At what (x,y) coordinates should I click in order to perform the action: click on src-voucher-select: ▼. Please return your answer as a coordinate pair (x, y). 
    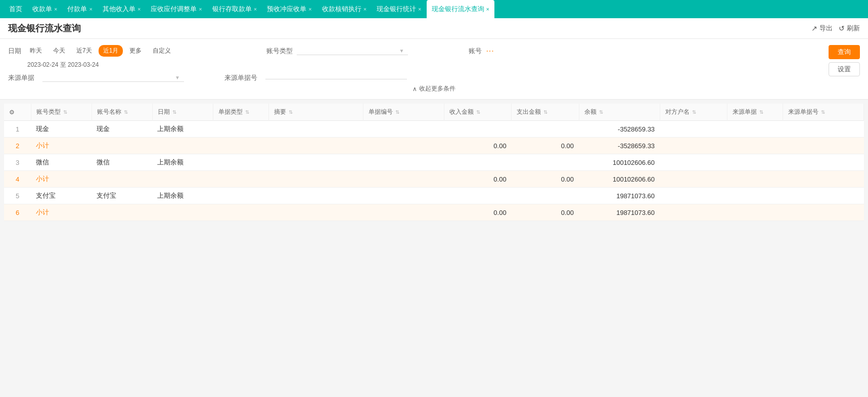
    Looking at the image, I should click on (113, 78).